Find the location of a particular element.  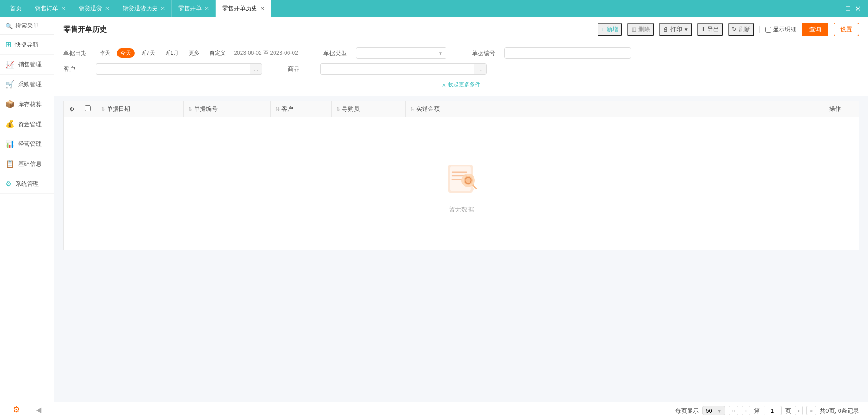

sidebar-item-inventory: 📦 库存核算 is located at coordinates (27, 104).